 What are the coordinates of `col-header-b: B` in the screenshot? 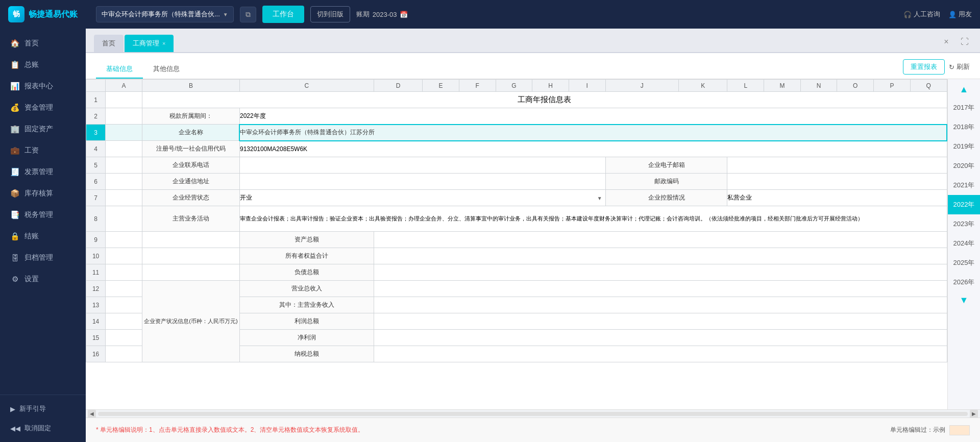 It's located at (191, 86).